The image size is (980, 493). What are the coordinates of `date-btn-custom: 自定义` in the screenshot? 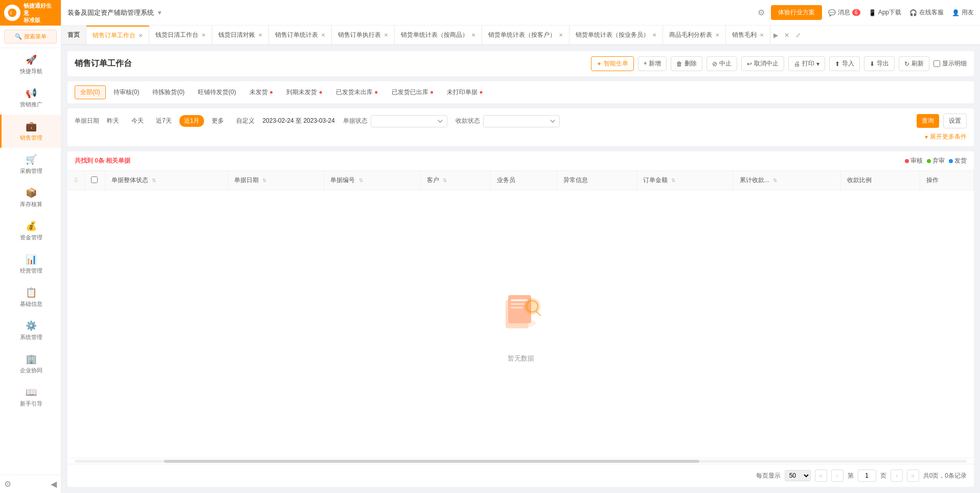 It's located at (245, 121).